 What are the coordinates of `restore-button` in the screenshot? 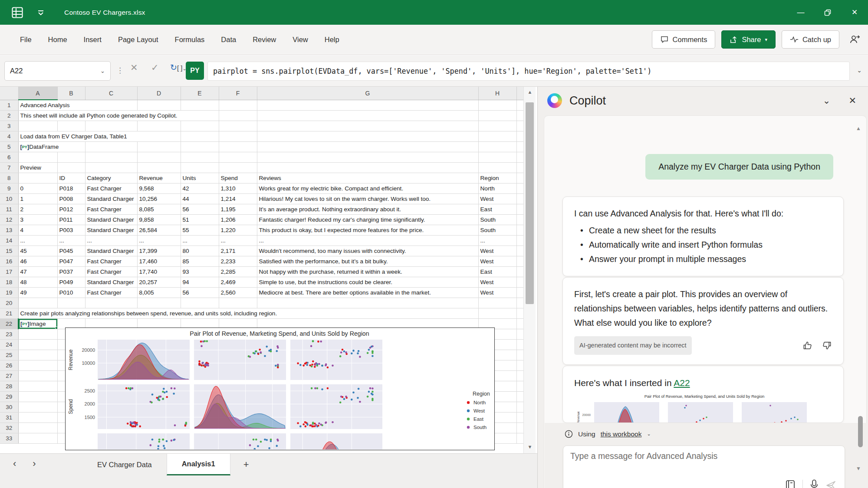 It's located at (828, 12).